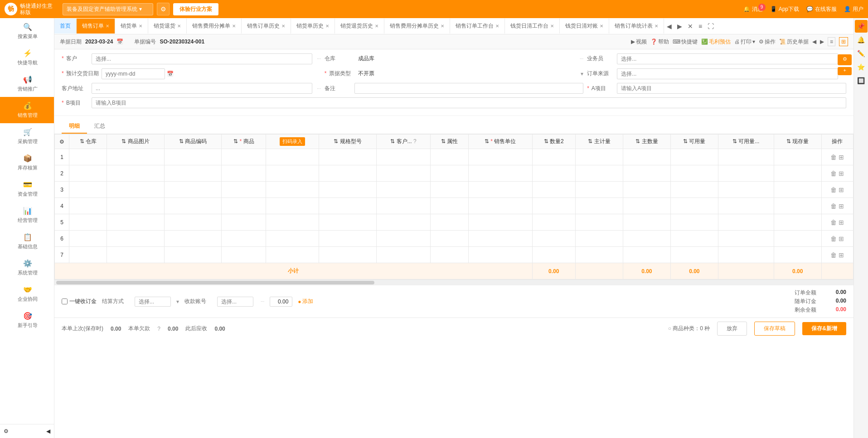 The width and height of the screenshot is (868, 438). Describe the element at coordinates (680, 26) in the screenshot. I see `tab-next-btn: ▶` at that location.